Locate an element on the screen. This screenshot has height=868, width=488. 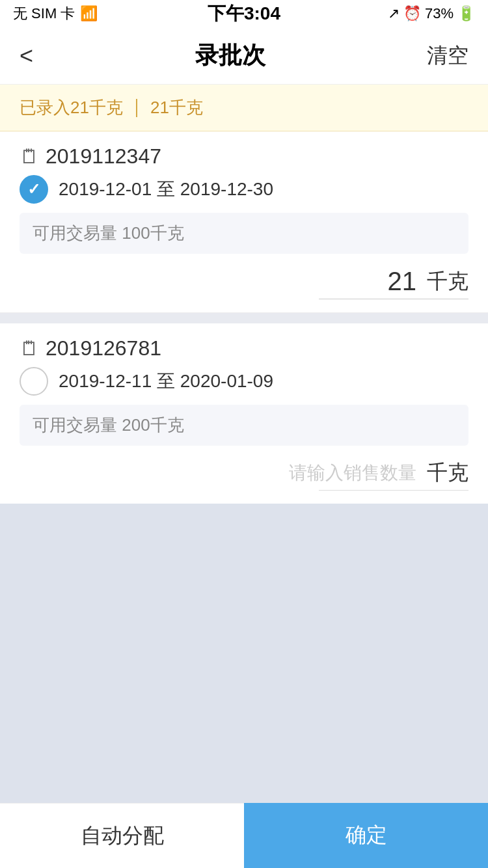
batch-2-input-underline is located at coordinates (394, 491).